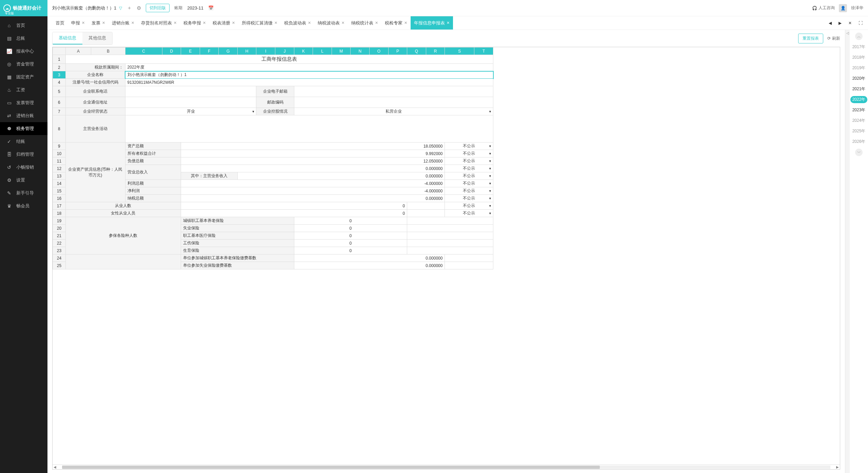 Image resolution: width=868 pixels, height=473 pixels. What do you see at coordinates (313, 191) in the screenshot?
I see `r15-value: -4.000000` at bounding box center [313, 191].